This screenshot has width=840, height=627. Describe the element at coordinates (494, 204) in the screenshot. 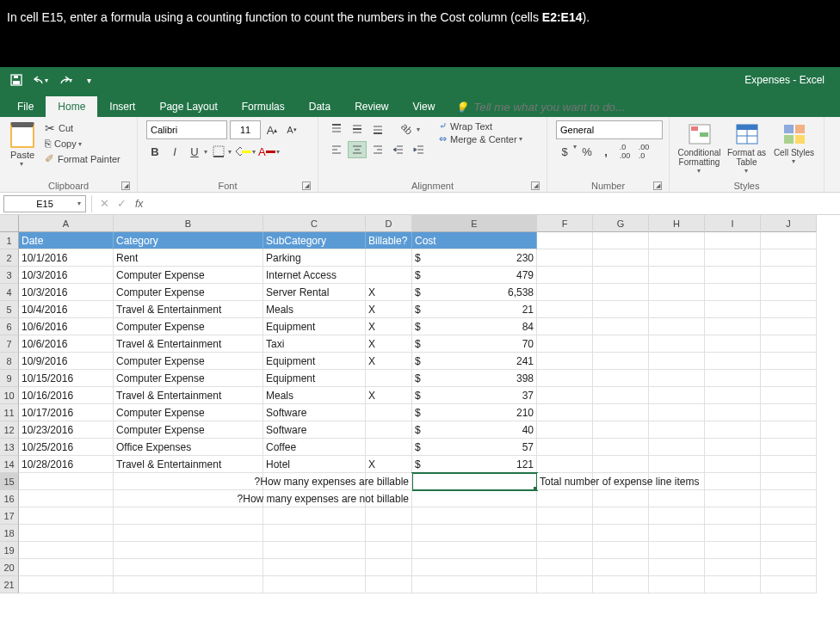

I see `formula-input` at that location.